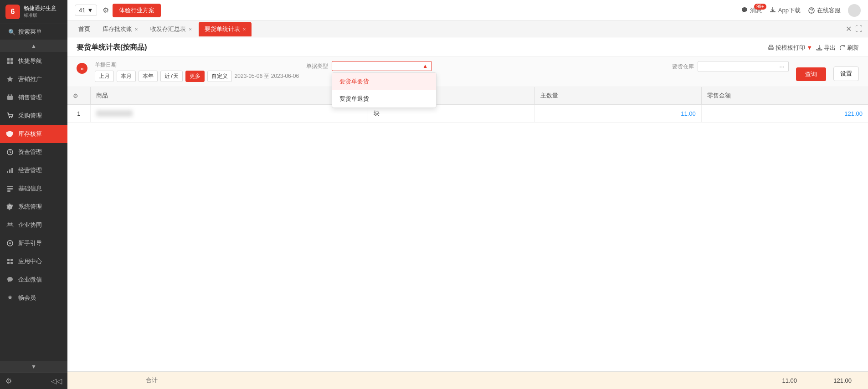 This screenshot has width=868, height=389. I want to click on tab-home-label: 首页, so click(84, 29).